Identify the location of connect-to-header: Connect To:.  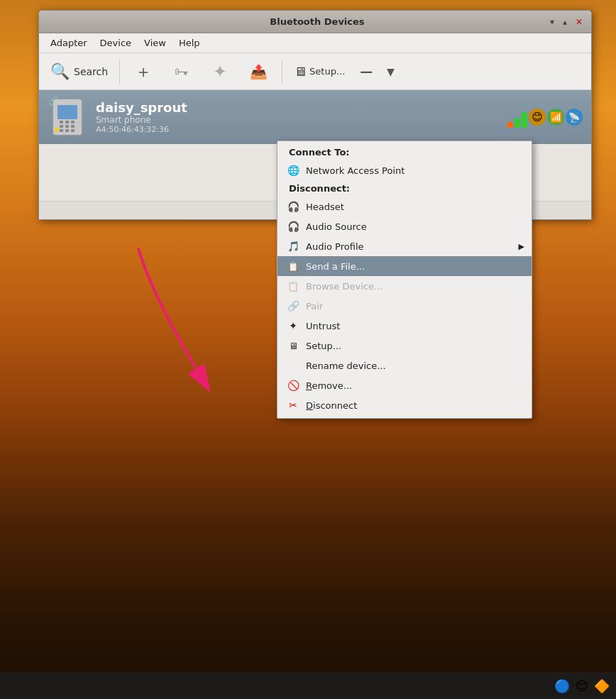
(405, 152).